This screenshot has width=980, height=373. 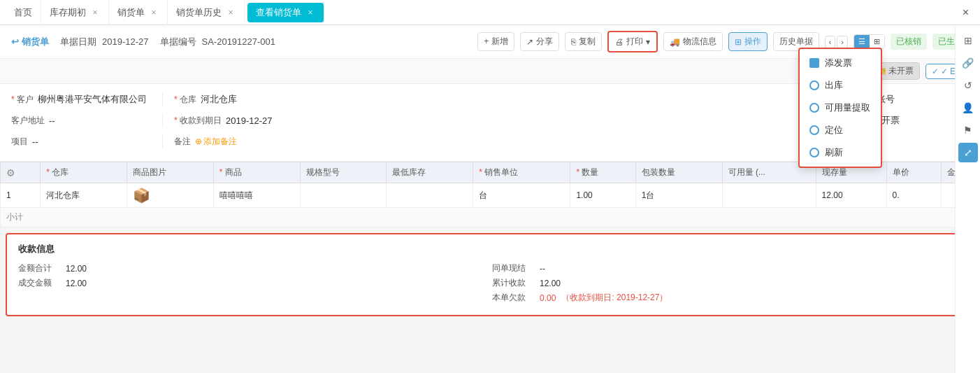 I want to click on col-product: 商品, so click(x=257, y=173).